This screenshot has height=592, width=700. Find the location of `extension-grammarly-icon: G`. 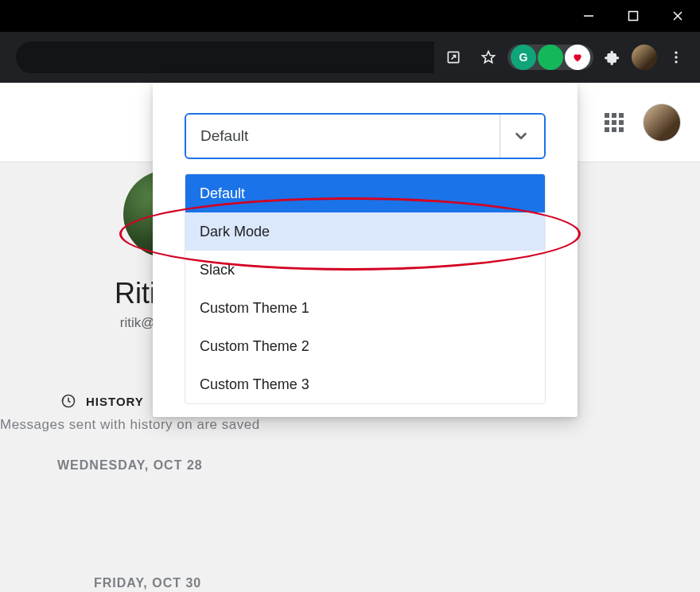

extension-grammarly-icon: G is located at coordinates (523, 57).